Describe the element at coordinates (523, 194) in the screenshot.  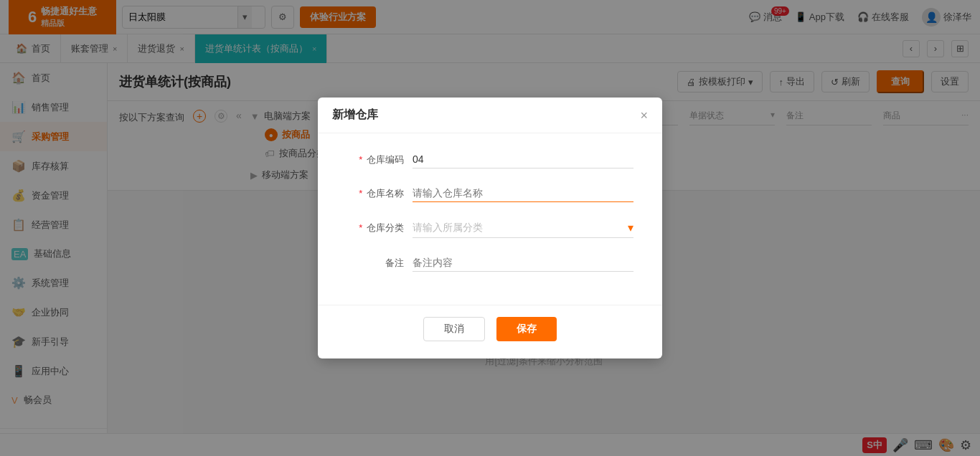
I see `name-input` at that location.